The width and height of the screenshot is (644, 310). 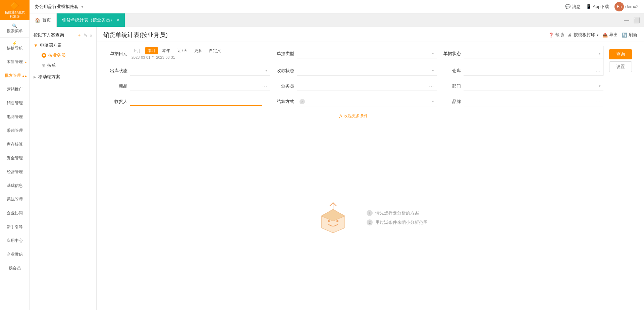 What do you see at coordinates (198, 51) in the screenshot?
I see `date-more-btn: 更多` at bounding box center [198, 51].